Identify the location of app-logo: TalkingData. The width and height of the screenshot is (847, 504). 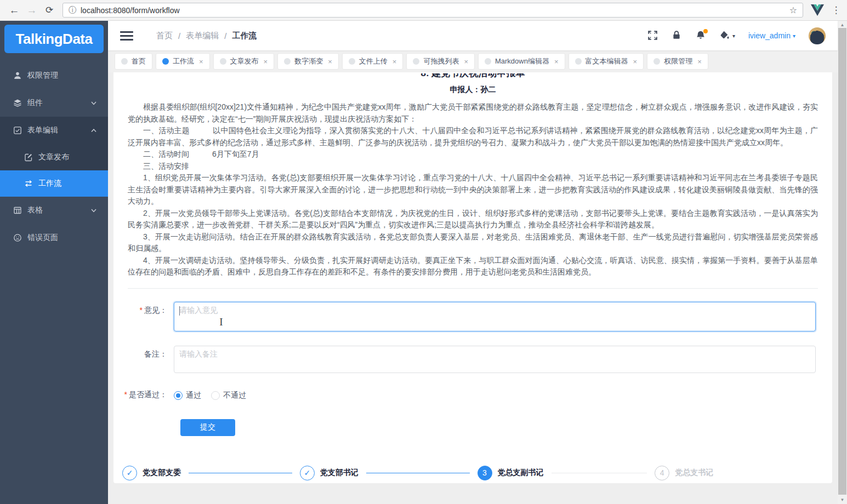
(54, 39).